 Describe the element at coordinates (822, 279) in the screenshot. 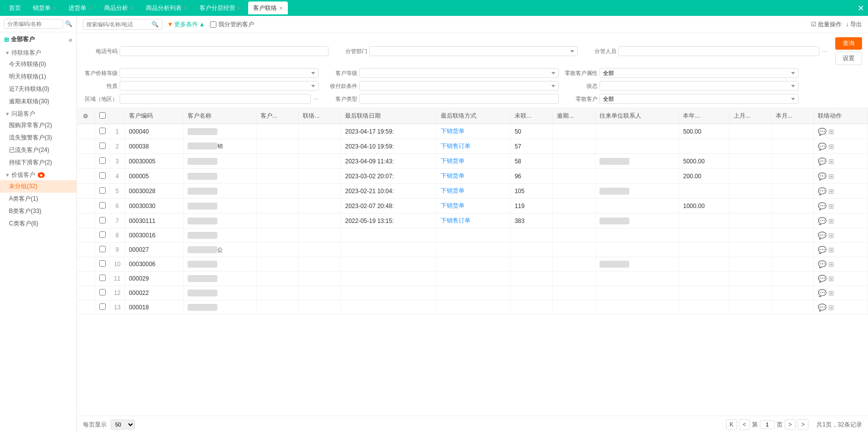

I see `chat-icon-10: 💬` at that location.